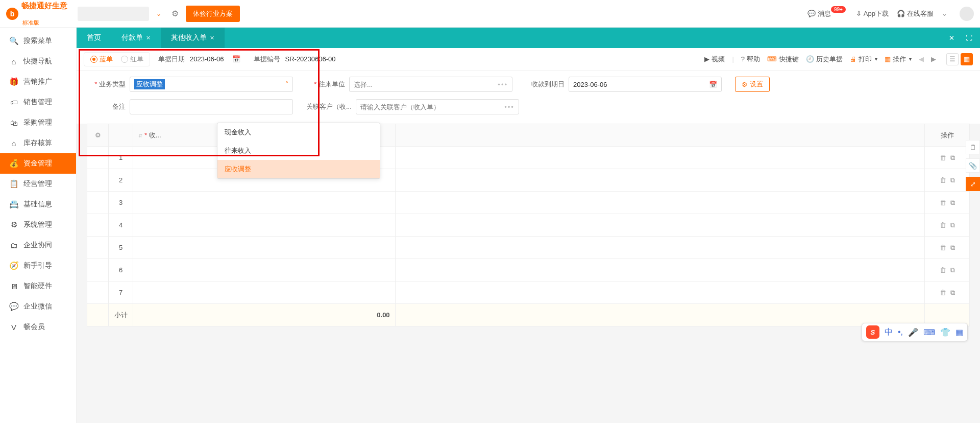 This screenshot has width=980, height=423. What do you see at coordinates (783, 59) in the screenshot?
I see `shortcut-button: ⌨快捷键` at bounding box center [783, 59].